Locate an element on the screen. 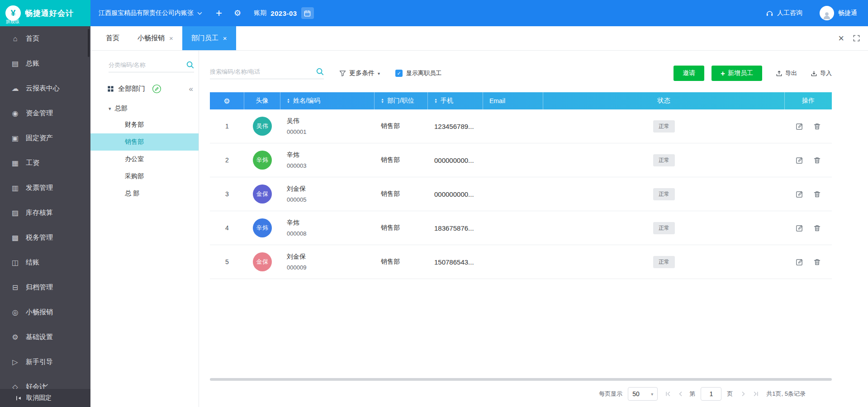  last-page-button is located at coordinates (756, 394).